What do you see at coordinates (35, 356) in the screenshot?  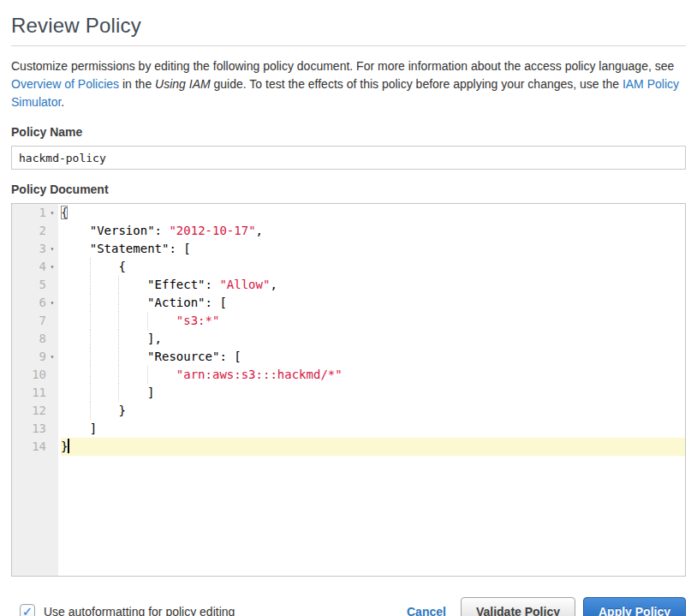 I see `gutter-line: 9▾` at bounding box center [35, 356].